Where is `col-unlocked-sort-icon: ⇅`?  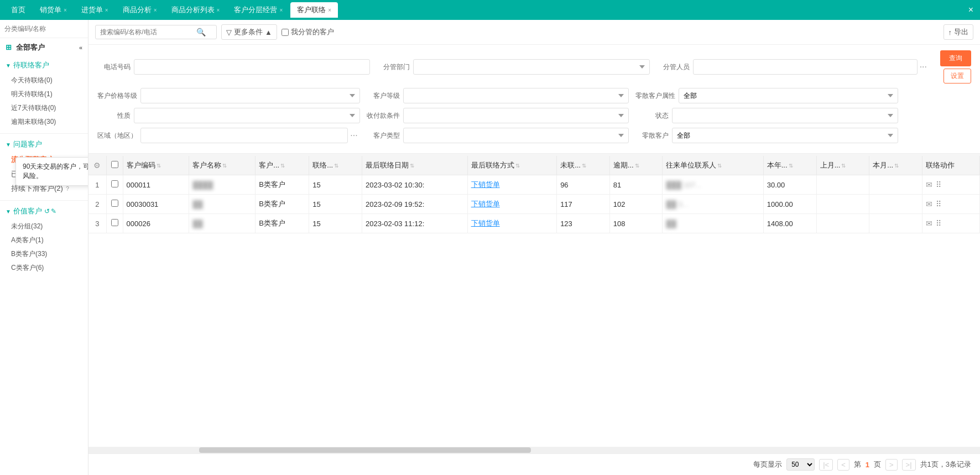
col-unlocked-sort-icon: ⇅ is located at coordinates (584, 166).